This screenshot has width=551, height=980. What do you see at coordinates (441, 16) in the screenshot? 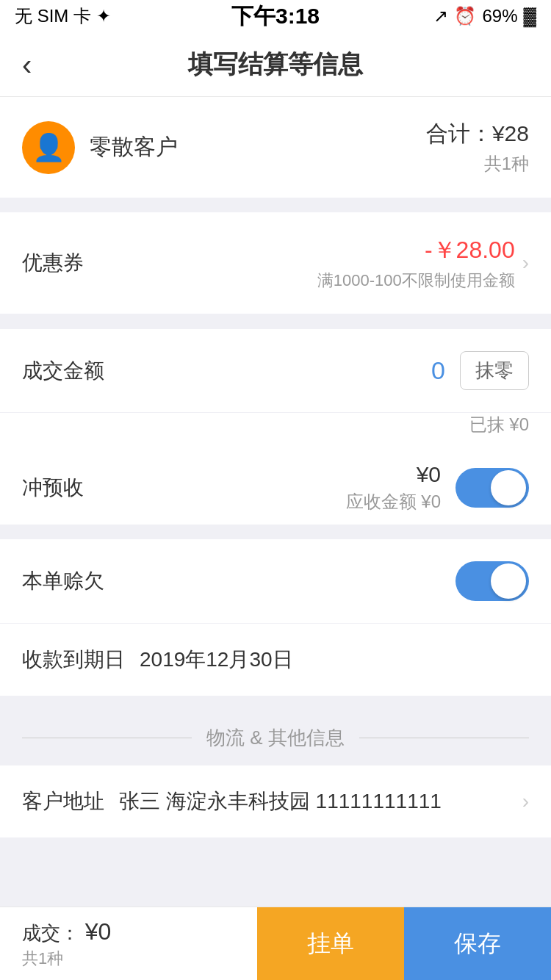
I see `location-icon: ↗` at bounding box center [441, 16].